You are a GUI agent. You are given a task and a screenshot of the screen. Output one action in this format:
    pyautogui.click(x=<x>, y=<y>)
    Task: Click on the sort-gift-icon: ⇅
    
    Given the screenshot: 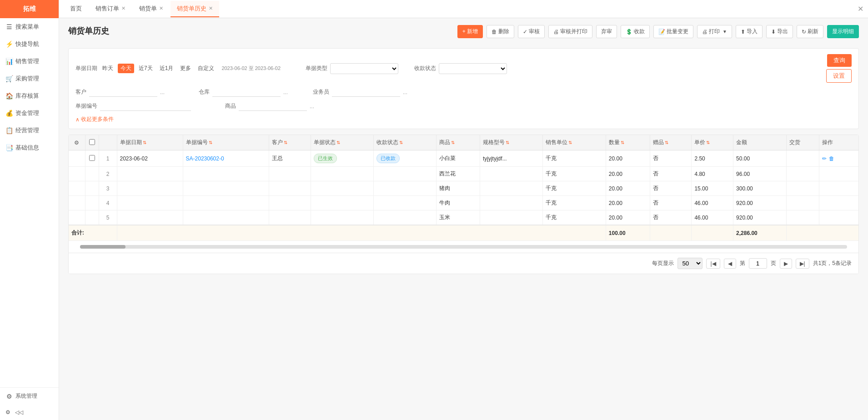 What is the action you would take?
    pyautogui.click(x=667, y=143)
    